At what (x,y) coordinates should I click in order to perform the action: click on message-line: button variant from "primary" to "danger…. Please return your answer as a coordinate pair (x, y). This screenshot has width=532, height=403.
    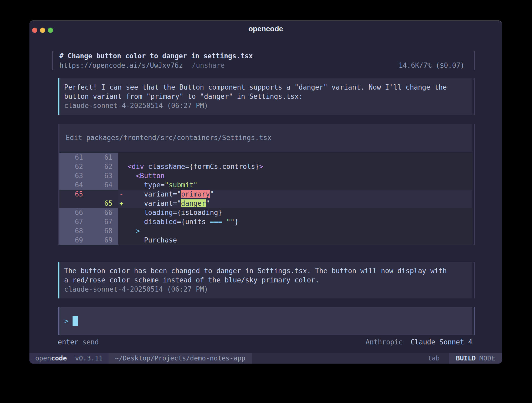
    Looking at the image, I should click on (265, 97).